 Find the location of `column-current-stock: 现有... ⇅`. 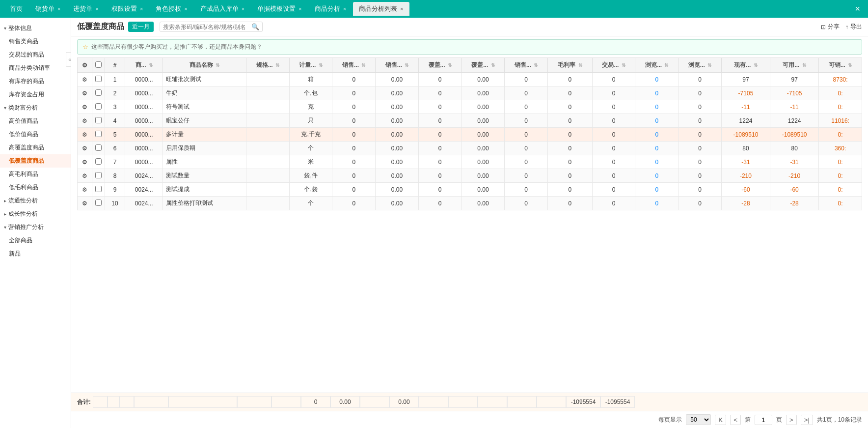

column-current-stock: 现有... ⇅ is located at coordinates (745, 65).